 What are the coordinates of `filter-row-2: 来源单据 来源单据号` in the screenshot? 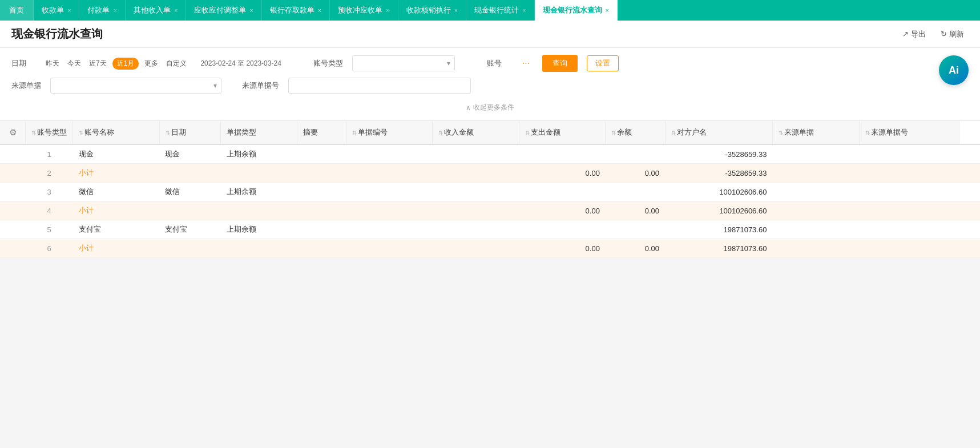 It's located at (490, 86).